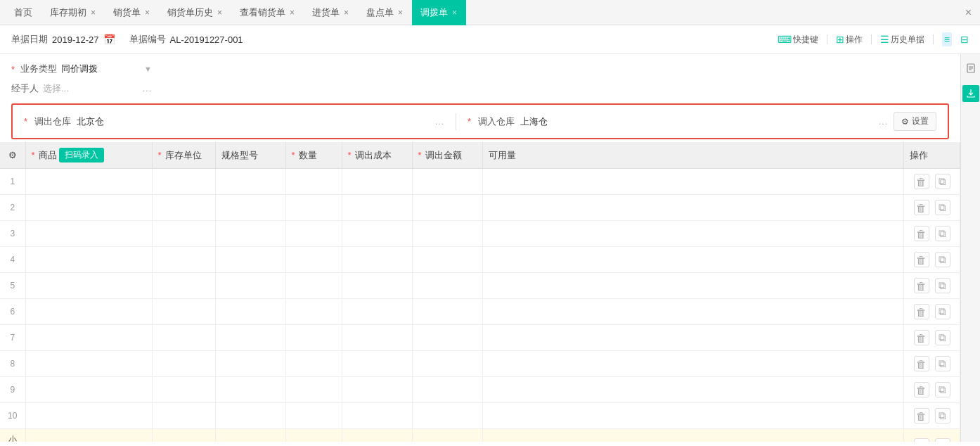 The height and width of the screenshot is (446, 980). Describe the element at coordinates (439, 13) in the screenshot. I see `tab-transfer-order: 调拨单 ×` at that location.